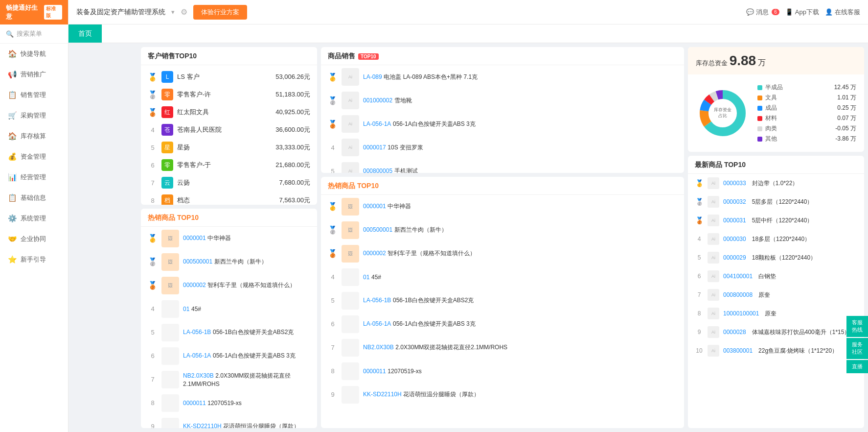  Describe the element at coordinates (468, 34) in the screenshot. I see `page-tabs: 首页` at that location.